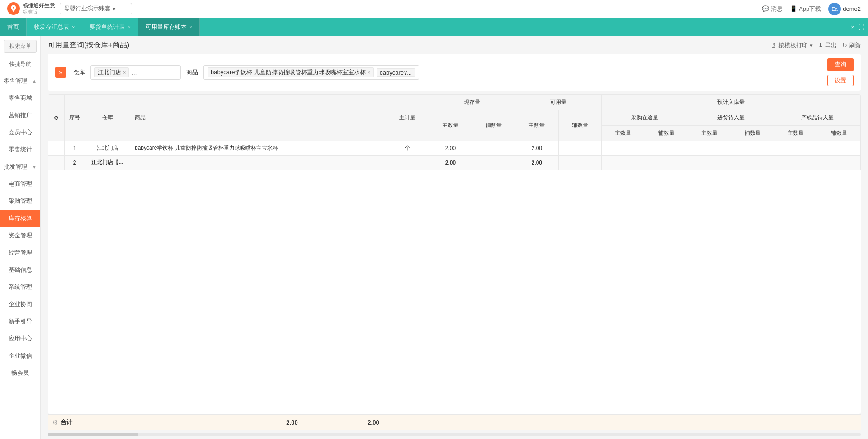 This screenshot has width=868, height=439. What do you see at coordinates (774, 45) in the screenshot?
I see `print-icon: 🖨` at bounding box center [774, 45].